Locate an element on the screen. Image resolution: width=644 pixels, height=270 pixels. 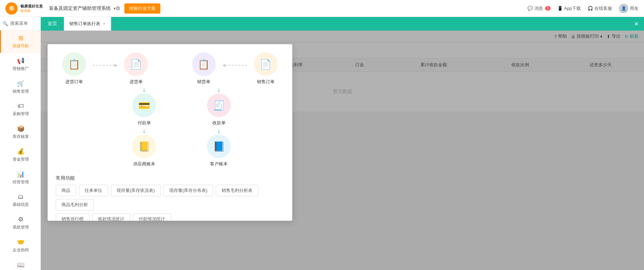
cf-button-0: 商品 is located at coordinates (66, 191).